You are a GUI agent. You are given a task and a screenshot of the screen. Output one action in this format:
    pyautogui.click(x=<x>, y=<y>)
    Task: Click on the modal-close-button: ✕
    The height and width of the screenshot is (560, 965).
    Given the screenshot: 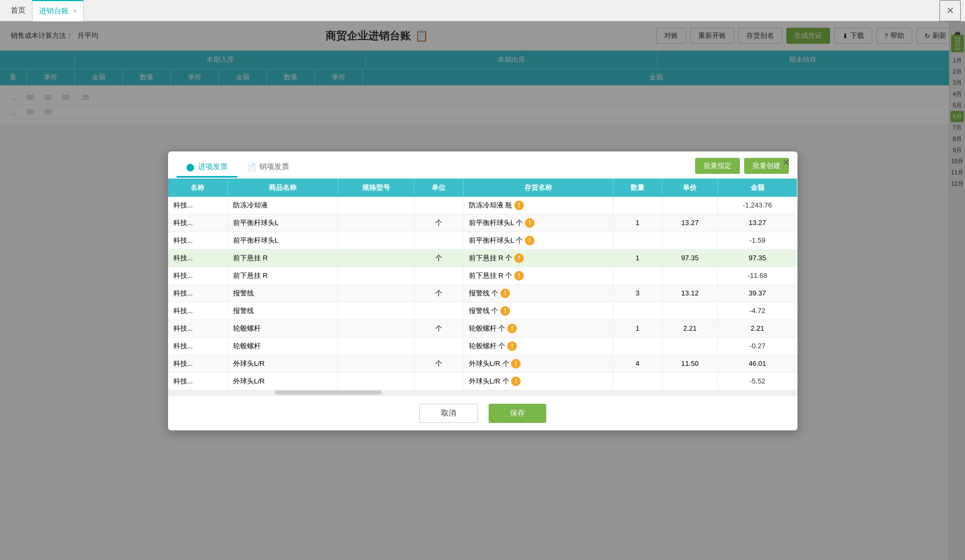 What is the action you would take?
    pyautogui.click(x=786, y=163)
    